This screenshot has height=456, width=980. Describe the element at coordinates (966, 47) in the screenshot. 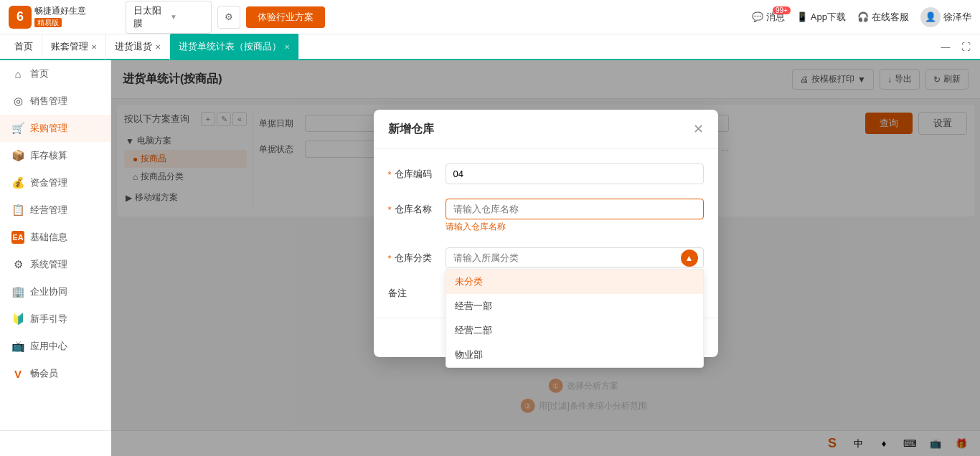

I see `tab-maximize-button: ⛶` at that location.